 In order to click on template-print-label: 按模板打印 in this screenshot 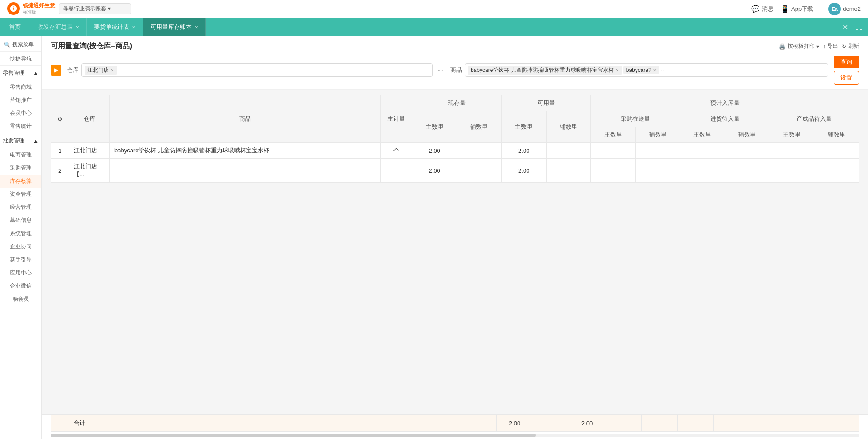, I will do `click(801, 46)`.